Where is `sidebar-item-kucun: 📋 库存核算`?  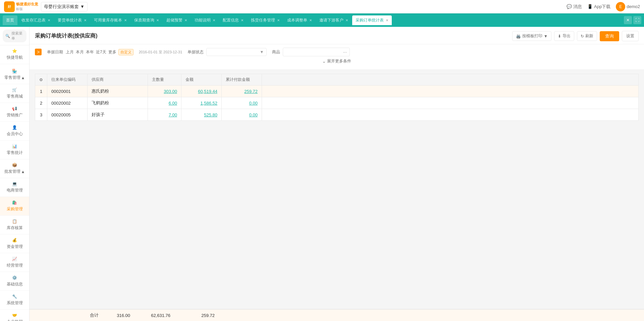
sidebar-item-kucun: 📋 库存核算 is located at coordinates (15, 225).